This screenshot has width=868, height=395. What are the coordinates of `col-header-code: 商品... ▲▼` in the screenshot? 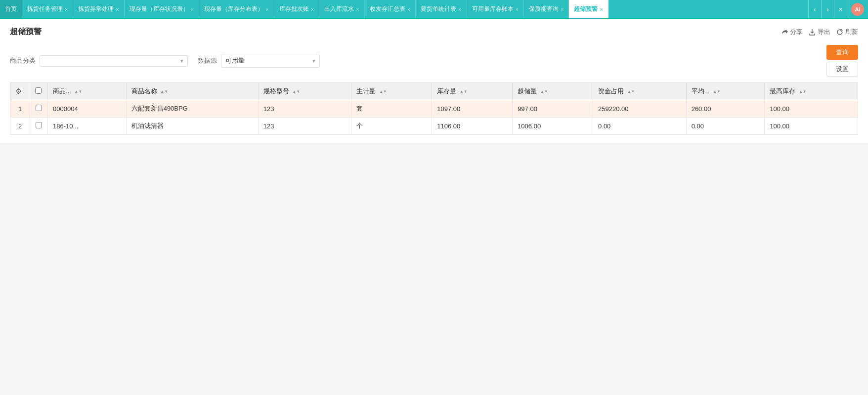 It's located at (87, 92).